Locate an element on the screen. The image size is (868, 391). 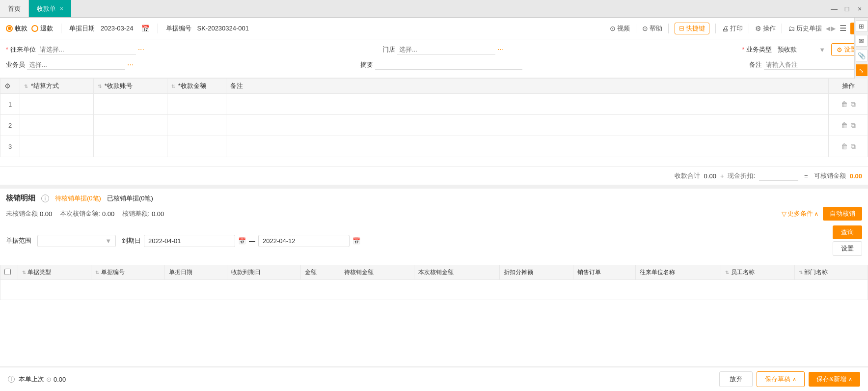
store-more-btn: ··· is located at coordinates (501, 50).